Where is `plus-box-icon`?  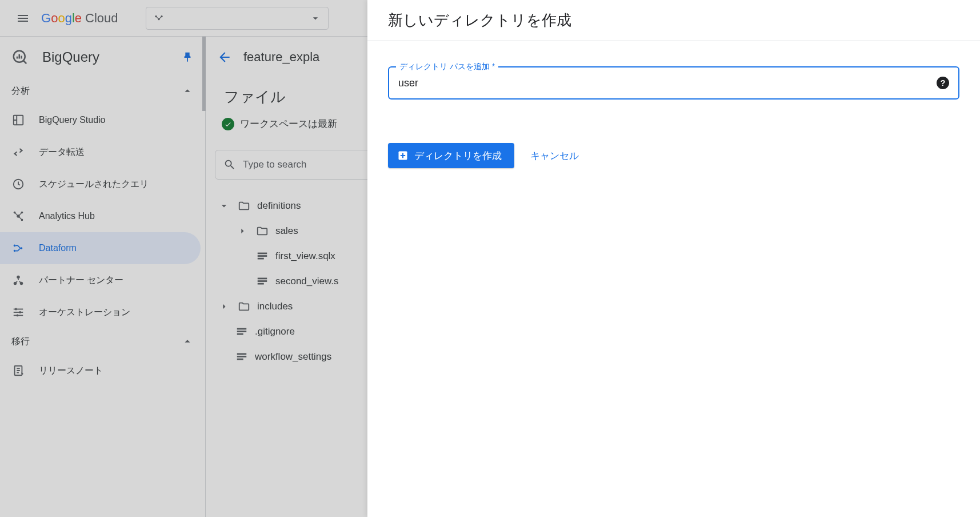 plus-box-icon is located at coordinates (403, 156).